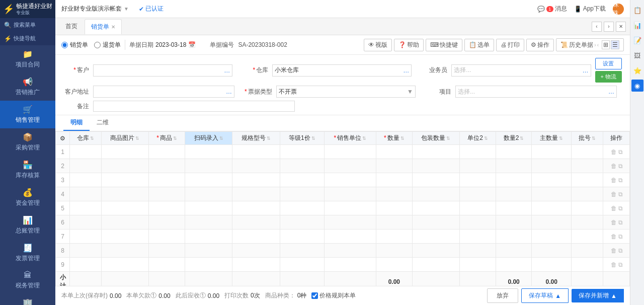 The width and height of the screenshot is (644, 305). What do you see at coordinates (64, 45) in the screenshot?
I see `sale-order-radio-input` at bounding box center [64, 45].